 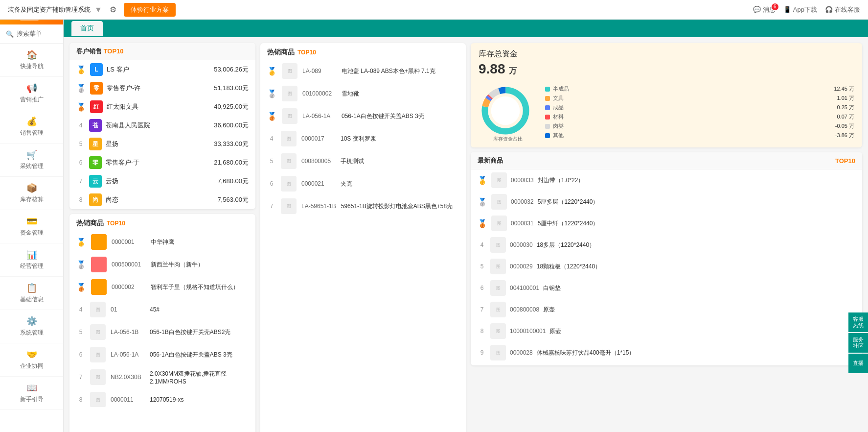 I want to click on customer-avatar: 零, so click(x=96, y=88).